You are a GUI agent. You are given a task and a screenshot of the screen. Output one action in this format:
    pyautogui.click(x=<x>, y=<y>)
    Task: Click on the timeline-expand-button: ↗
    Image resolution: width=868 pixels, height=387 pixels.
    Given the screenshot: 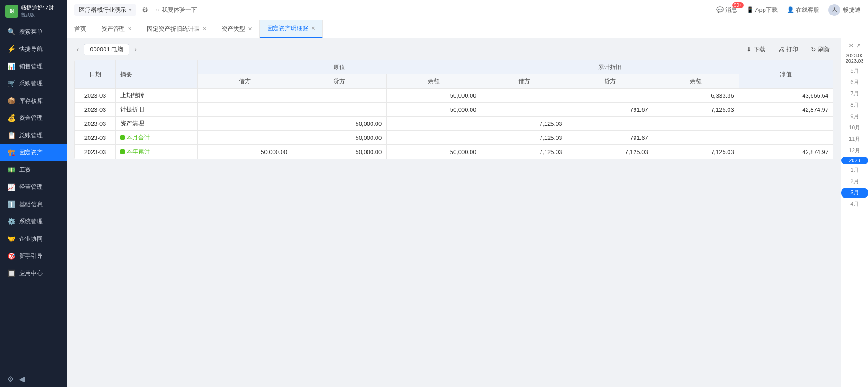 What is the action you would take?
    pyautogui.click(x=858, y=46)
    